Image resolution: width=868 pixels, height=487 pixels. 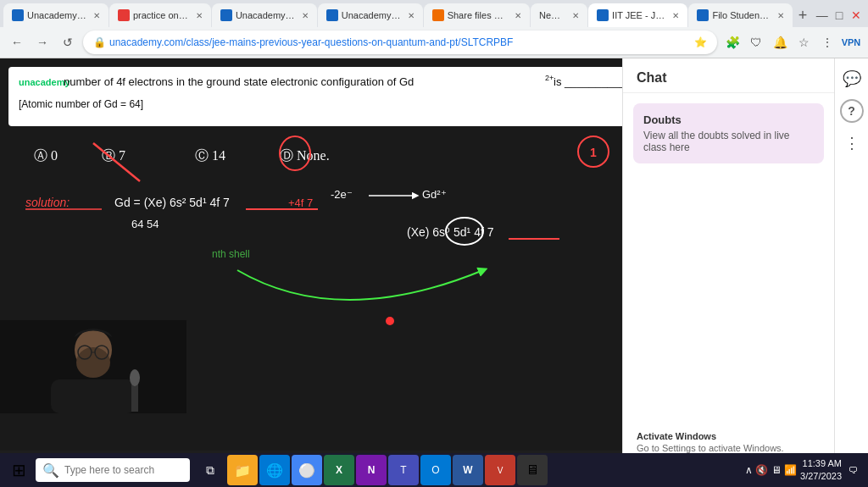 What do you see at coordinates (756, 42) in the screenshot?
I see `shield-icon: 🛡` at bounding box center [756, 42].